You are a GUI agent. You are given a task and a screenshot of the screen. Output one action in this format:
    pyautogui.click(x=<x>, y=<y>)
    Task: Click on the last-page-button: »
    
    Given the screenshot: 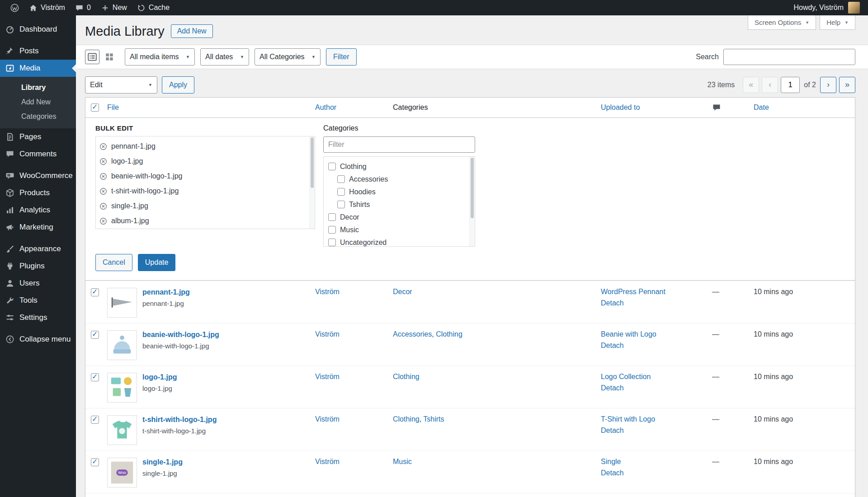 What is the action you would take?
    pyautogui.click(x=847, y=85)
    